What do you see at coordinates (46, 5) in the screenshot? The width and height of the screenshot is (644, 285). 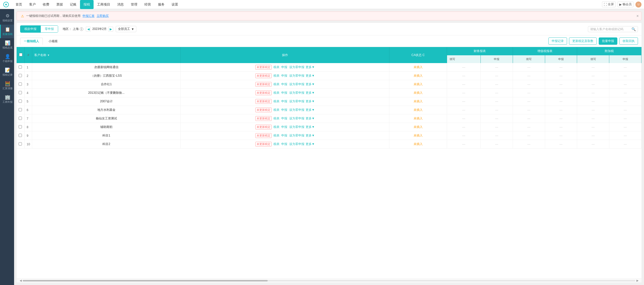 I see `top-nav-item-收费: 收费` at bounding box center [46, 5].